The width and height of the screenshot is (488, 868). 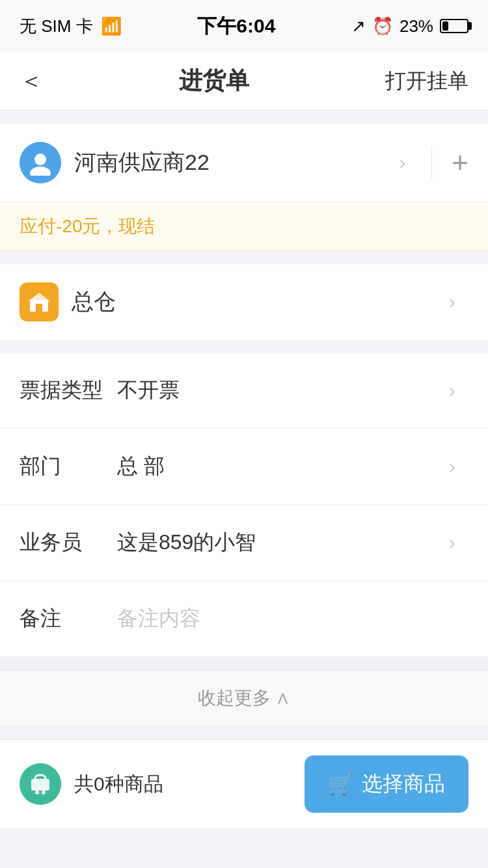 What do you see at coordinates (189, 785) in the screenshot?
I see `product-count: 共0种商品` at bounding box center [189, 785].